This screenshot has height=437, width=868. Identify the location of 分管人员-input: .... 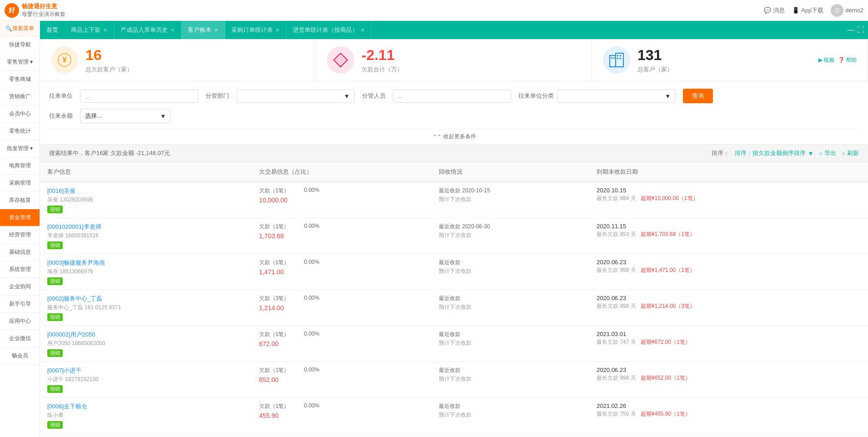
(452, 96).